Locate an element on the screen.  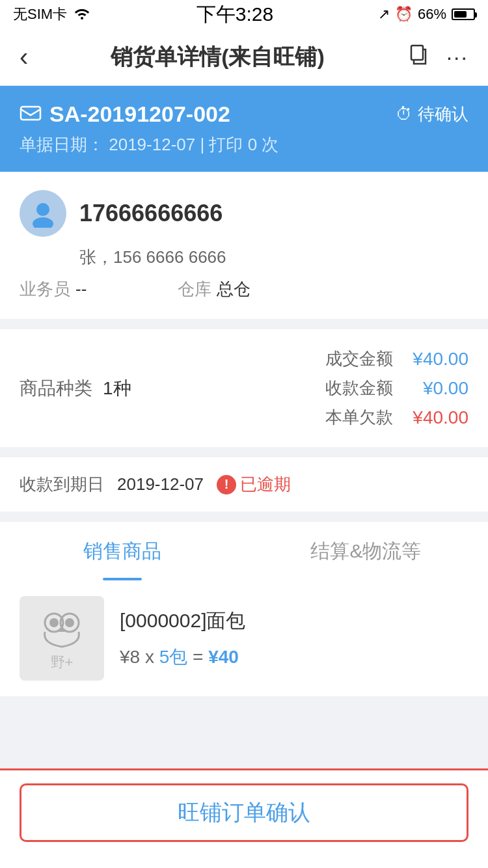
tab-settlement-logistics: 结算&物流等 is located at coordinates (366, 551).